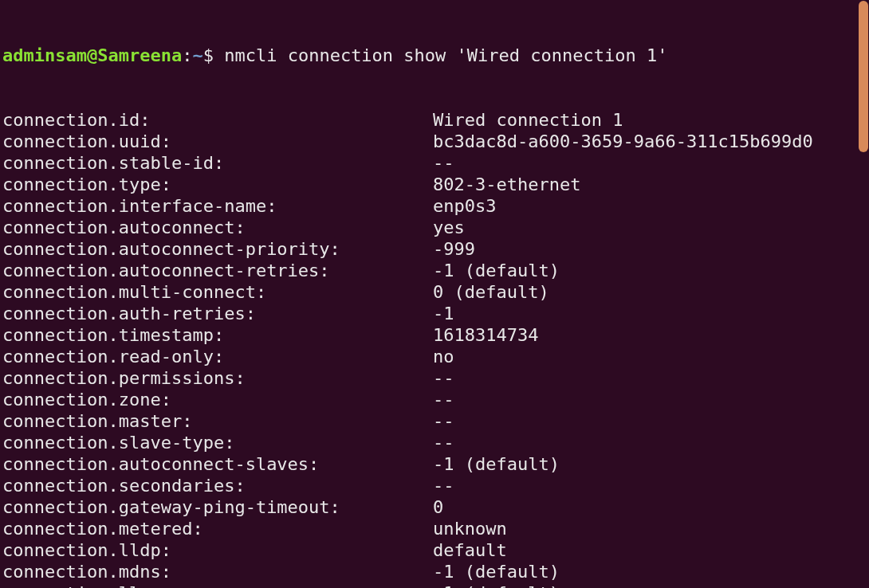 This screenshot has height=588, width=869. Describe the element at coordinates (449, 228) in the screenshot. I see `output-value: yes` at that location.